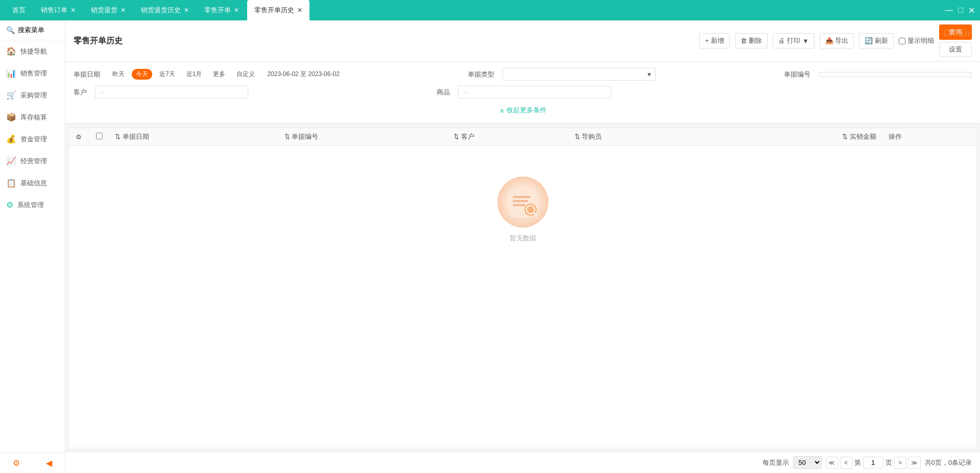 Image resolution: width=980 pixels, height=473 pixels. I want to click on date-opt-昨天: 昨天, so click(118, 74).